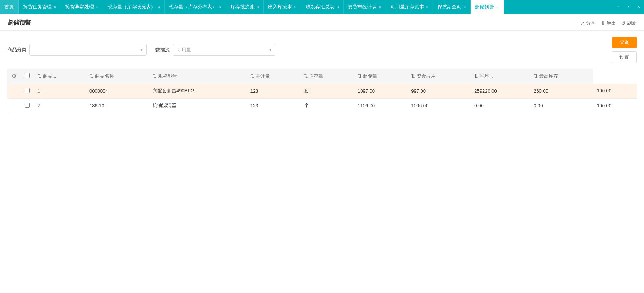  What do you see at coordinates (327, 105) in the screenshot?
I see `row-unit: 个` at bounding box center [327, 105].